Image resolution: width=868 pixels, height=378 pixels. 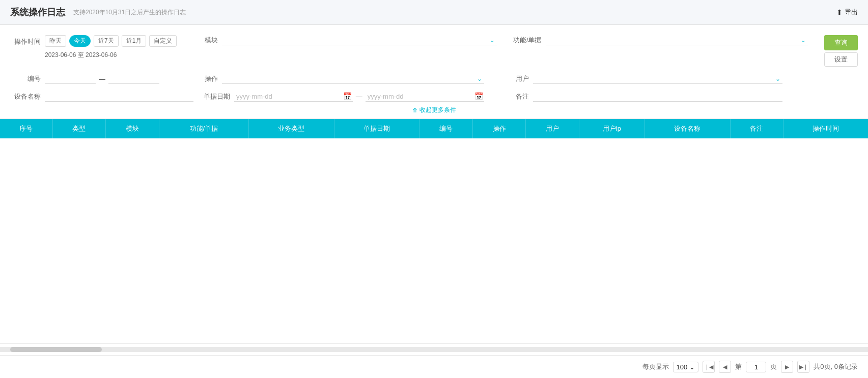 What do you see at coordinates (480, 79) in the screenshot?
I see `op-chevron-icon: ⌄` at bounding box center [480, 79].